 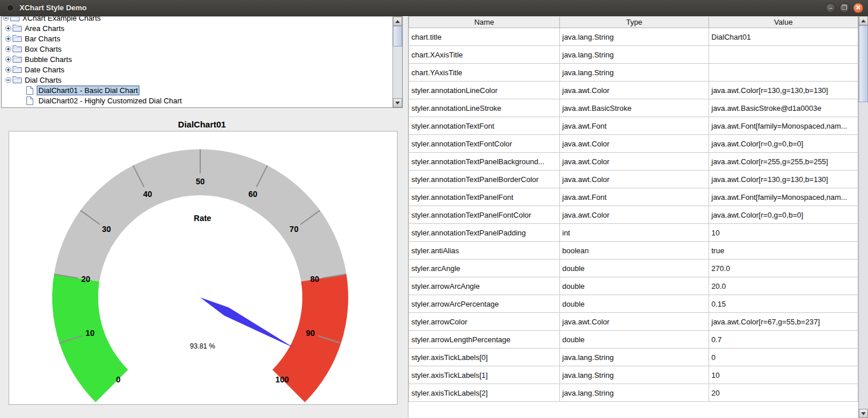 What do you see at coordinates (784, 340) in the screenshot?
I see `cell-value: 0.7` at bounding box center [784, 340].